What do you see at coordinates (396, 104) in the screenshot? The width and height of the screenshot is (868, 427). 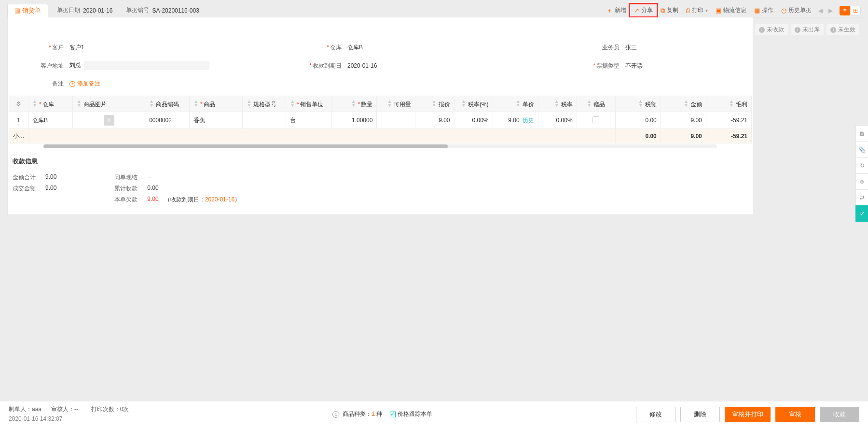 I see `col-available: ▲▼可用量` at bounding box center [396, 104].